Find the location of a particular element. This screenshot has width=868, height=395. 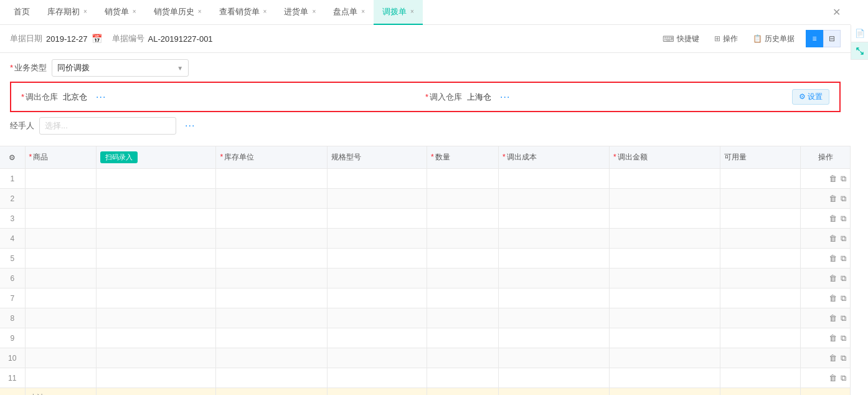

settings-button: ⚙ 设置 is located at coordinates (811, 97).